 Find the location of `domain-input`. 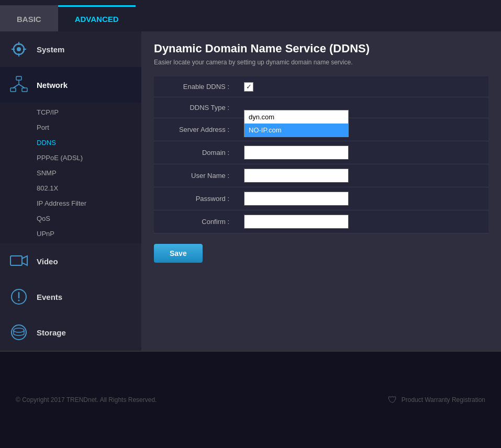

domain-input is located at coordinates (296, 153).